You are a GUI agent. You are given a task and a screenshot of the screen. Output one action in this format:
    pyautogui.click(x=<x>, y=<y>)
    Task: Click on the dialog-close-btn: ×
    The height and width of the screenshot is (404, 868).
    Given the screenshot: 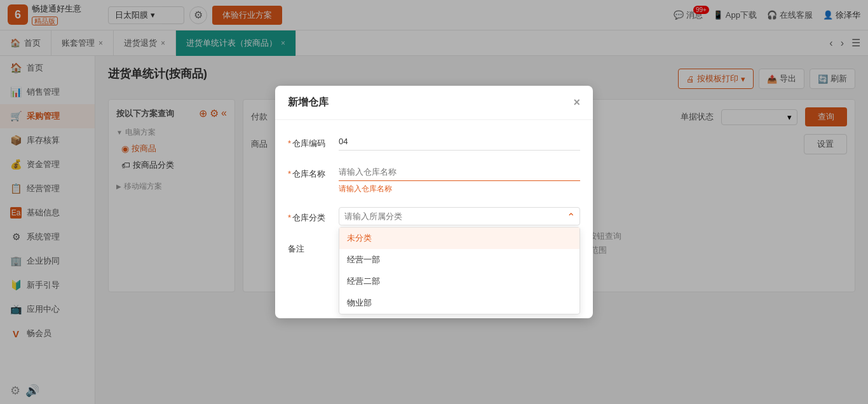 What is the action you would take?
    pyautogui.click(x=577, y=103)
    